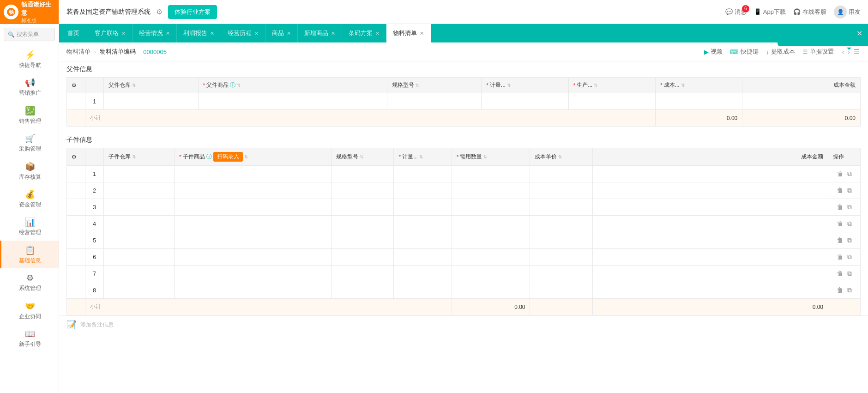 This screenshot has height=393, width=868. Describe the element at coordinates (362, 241) in the screenshot. I see `child-row5-spec` at that location.